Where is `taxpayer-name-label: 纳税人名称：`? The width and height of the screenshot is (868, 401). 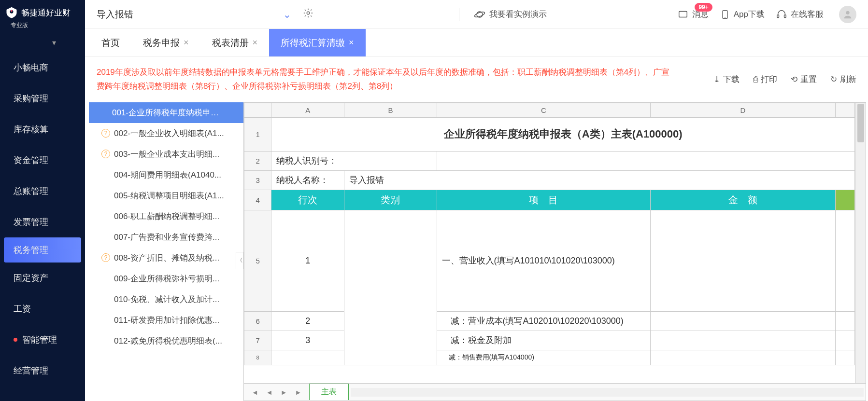
taxpayer-name-label: 纳税人名称： is located at coordinates (308, 180).